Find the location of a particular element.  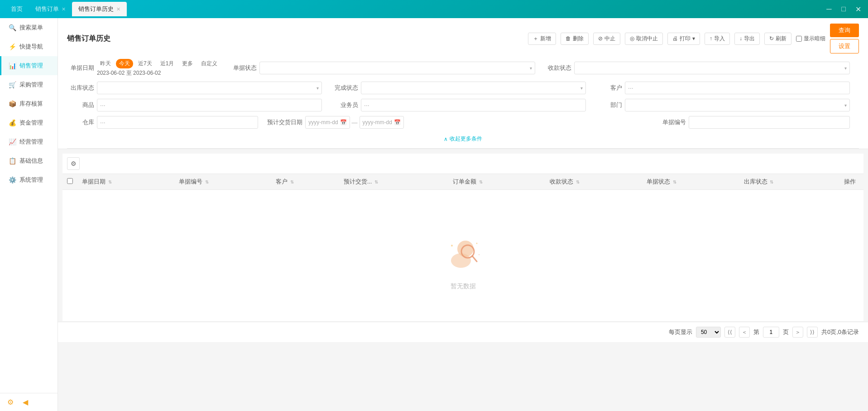

th-expected-delivery-label: 预计交货... is located at coordinates (358, 181).